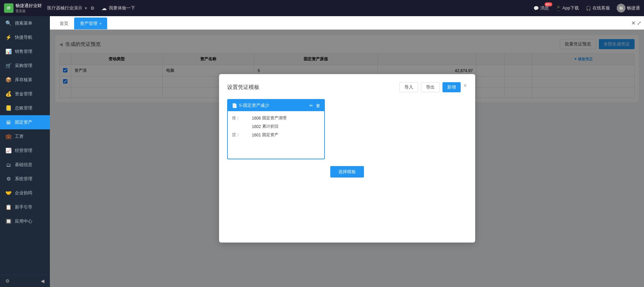 This screenshot has width=644, height=287. What do you see at coordinates (25, 23) in the screenshot?
I see `sidebar-item-search: 🔍 搜索菜单` at bounding box center [25, 23].